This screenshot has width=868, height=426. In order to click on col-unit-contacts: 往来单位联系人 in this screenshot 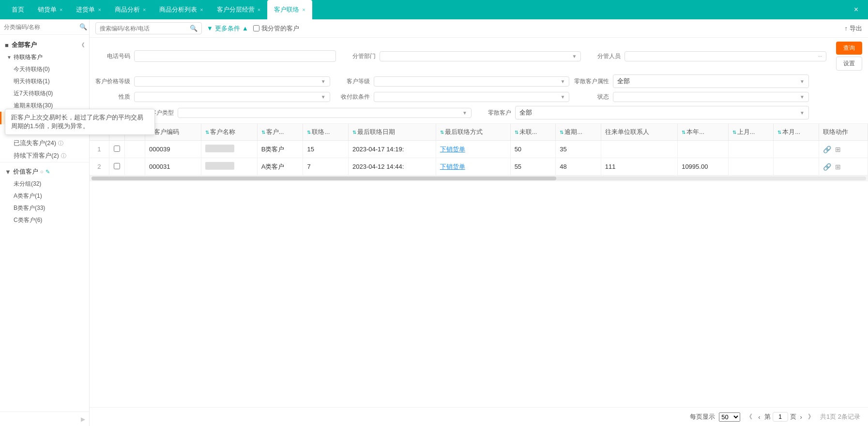, I will do `click(639, 132)`.